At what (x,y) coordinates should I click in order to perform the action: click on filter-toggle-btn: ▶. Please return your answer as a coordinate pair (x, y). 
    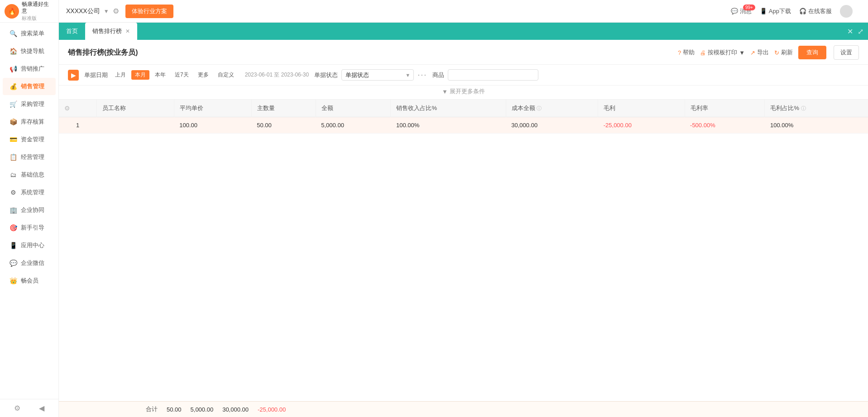
    Looking at the image, I should click on (73, 75).